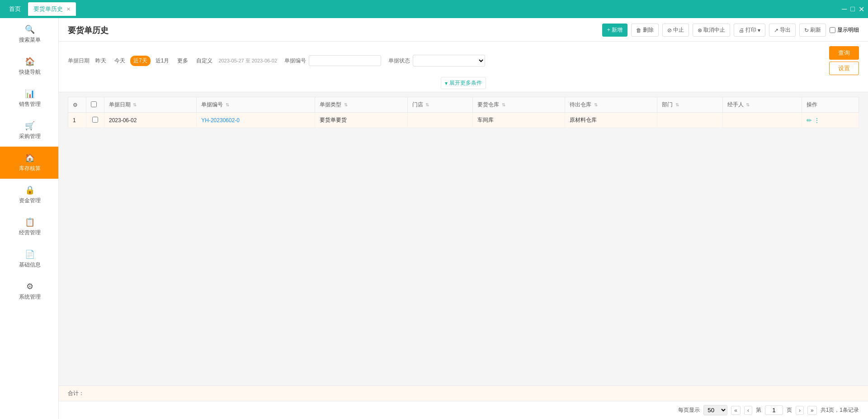 The width and height of the screenshot is (868, 419). What do you see at coordinates (76, 393) in the screenshot?
I see `summary-label: 合计：` at bounding box center [76, 393].